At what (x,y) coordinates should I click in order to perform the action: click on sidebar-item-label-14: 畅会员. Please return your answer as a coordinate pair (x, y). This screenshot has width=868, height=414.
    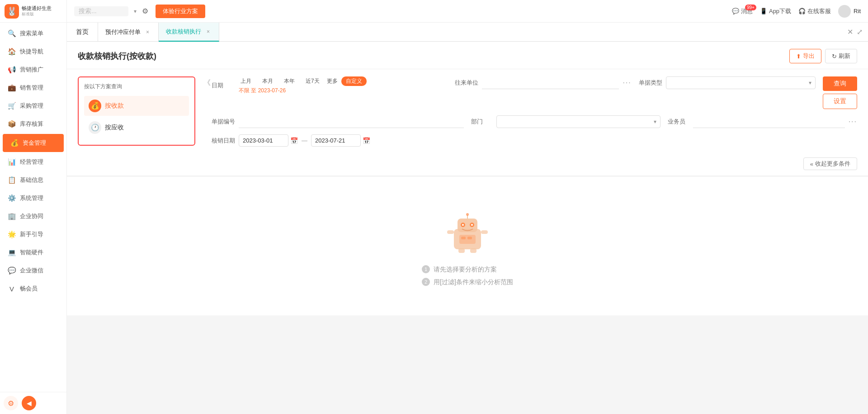
    Looking at the image, I should click on (29, 289).